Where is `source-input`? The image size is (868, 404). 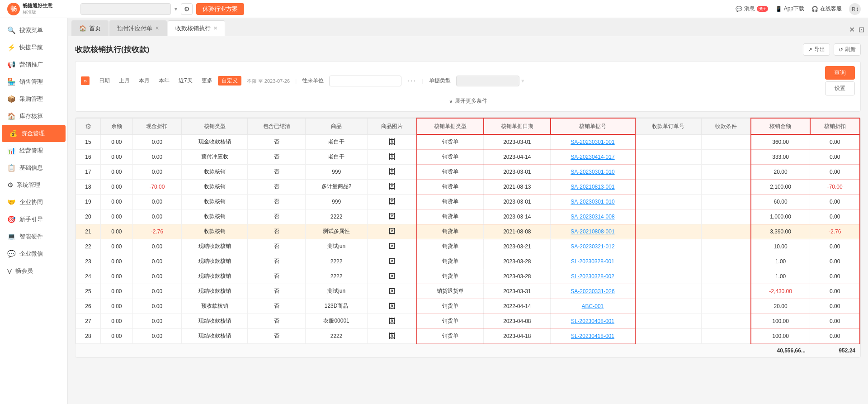 source-input is located at coordinates (365, 81).